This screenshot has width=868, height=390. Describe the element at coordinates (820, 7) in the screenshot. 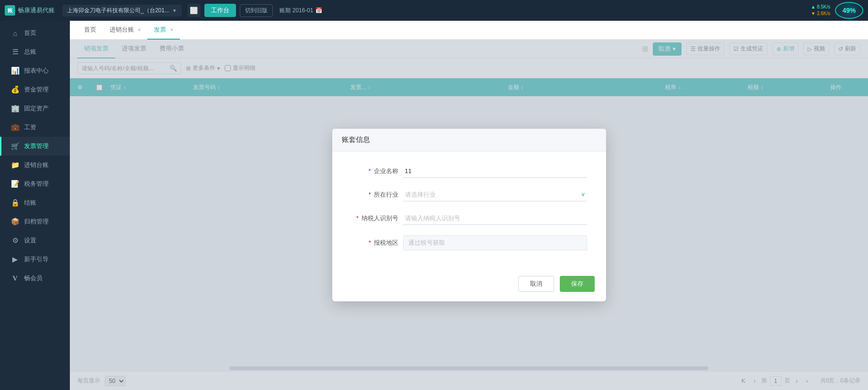

I see `speed-up: ▲ 8.5K/s` at that location.